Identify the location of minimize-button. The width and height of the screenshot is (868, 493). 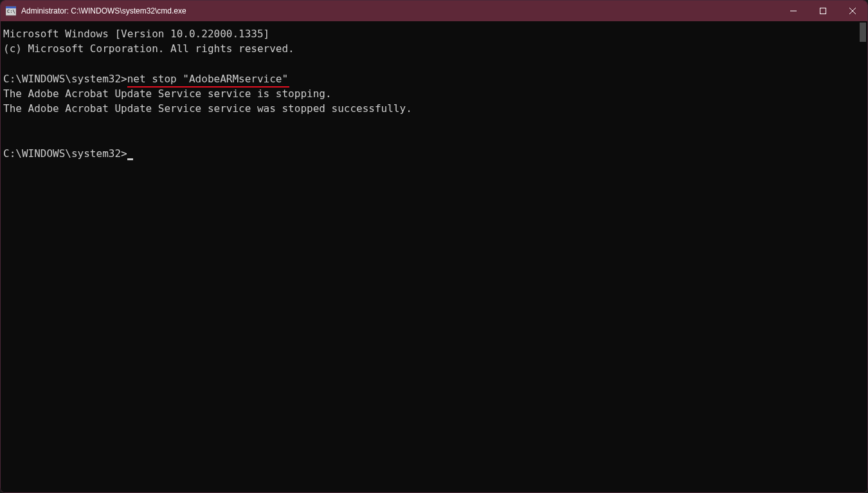
(793, 11).